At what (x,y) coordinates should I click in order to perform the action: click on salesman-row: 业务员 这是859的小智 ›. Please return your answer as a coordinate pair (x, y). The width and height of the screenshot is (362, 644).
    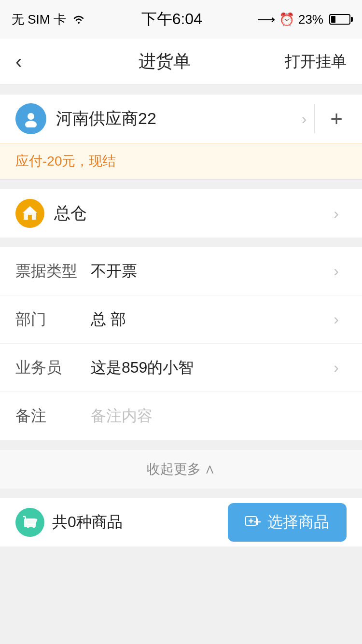
    Looking at the image, I should click on (181, 368).